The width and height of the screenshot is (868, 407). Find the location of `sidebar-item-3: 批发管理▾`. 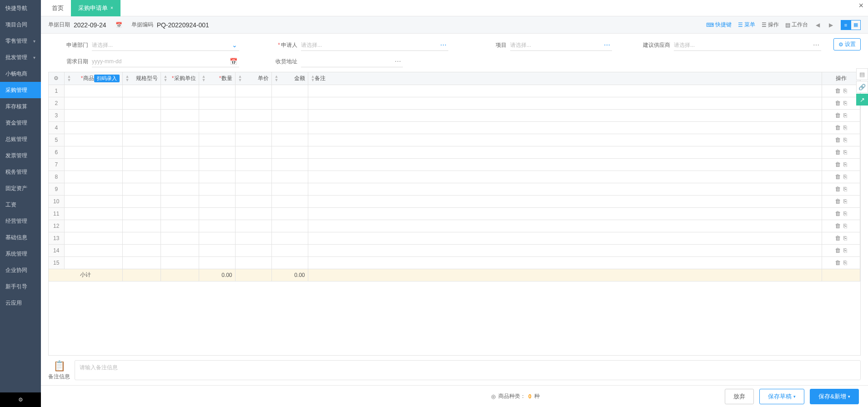

sidebar-item-3: 批发管理▾ is located at coordinates (20, 57).